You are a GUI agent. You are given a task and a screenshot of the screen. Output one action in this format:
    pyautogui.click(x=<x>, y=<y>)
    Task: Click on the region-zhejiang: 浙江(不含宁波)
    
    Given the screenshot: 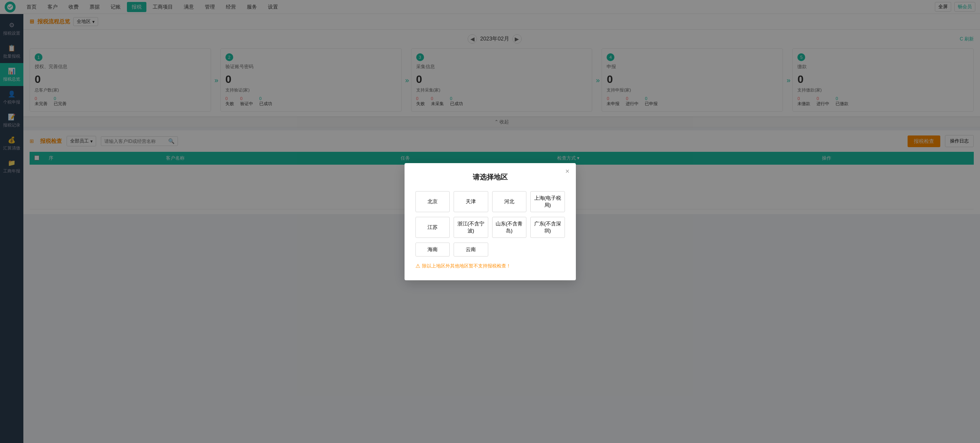 What is the action you would take?
    pyautogui.click(x=471, y=227)
    